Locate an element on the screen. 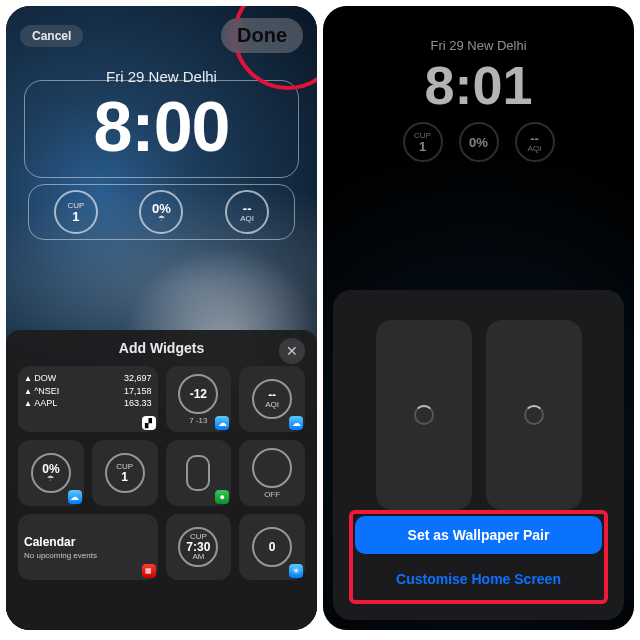  homescreen-preview is located at coordinates (534, 415).